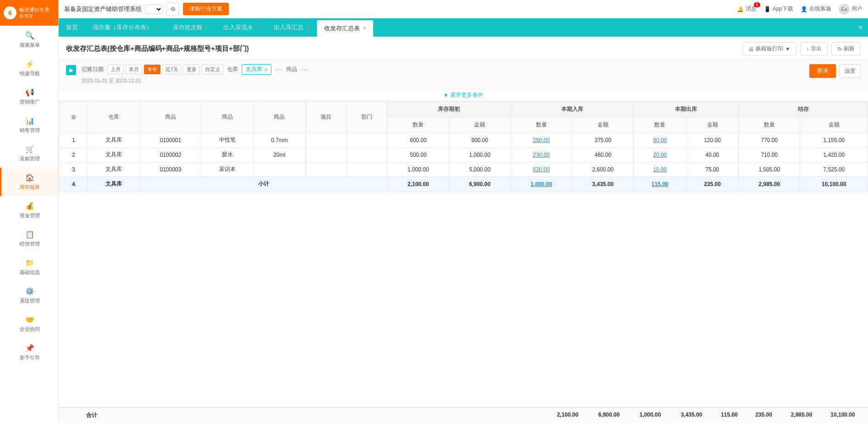 The image size is (868, 423). What do you see at coordinates (126, 27) in the screenshot?
I see `tab-inventory-distribution: 现存量（库存分布表）×` at bounding box center [126, 27].